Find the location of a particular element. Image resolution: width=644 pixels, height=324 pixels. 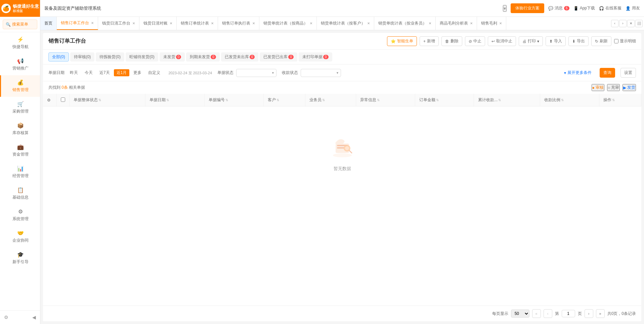

add-btn: + 新增 is located at coordinates (429, 41).